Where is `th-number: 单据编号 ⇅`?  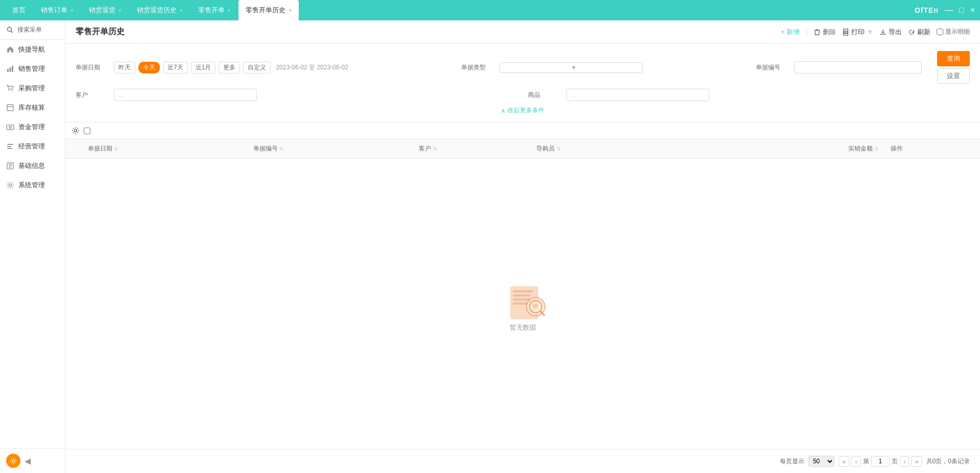 th-number: 单据编号 ⇅ is located at coordinates (330, 149).